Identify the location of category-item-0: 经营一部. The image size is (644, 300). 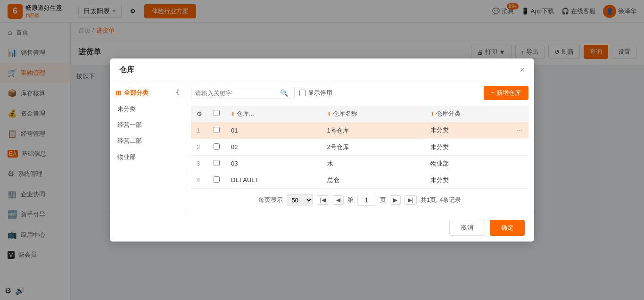
(147, 125).